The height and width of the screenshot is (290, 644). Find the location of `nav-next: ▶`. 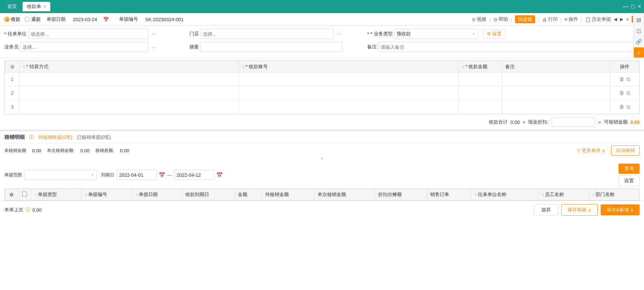

nav-next: ▶ is located at coordinates (621, 19).